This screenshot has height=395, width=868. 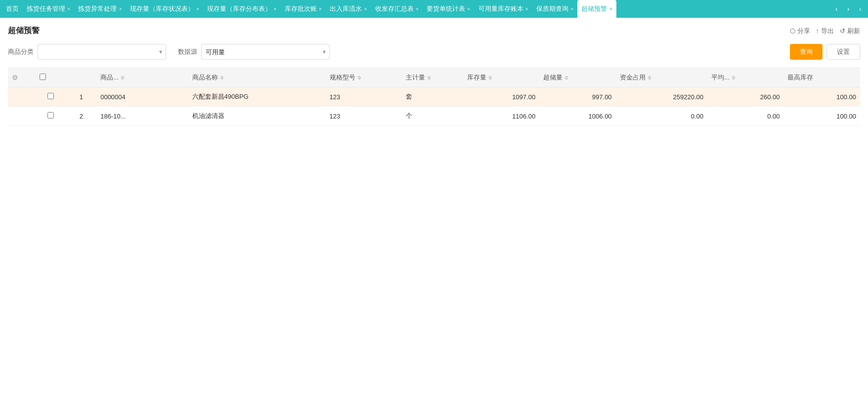 I want to click on nav-available-label: 可用量库存账本, so click(x=501, y=9).